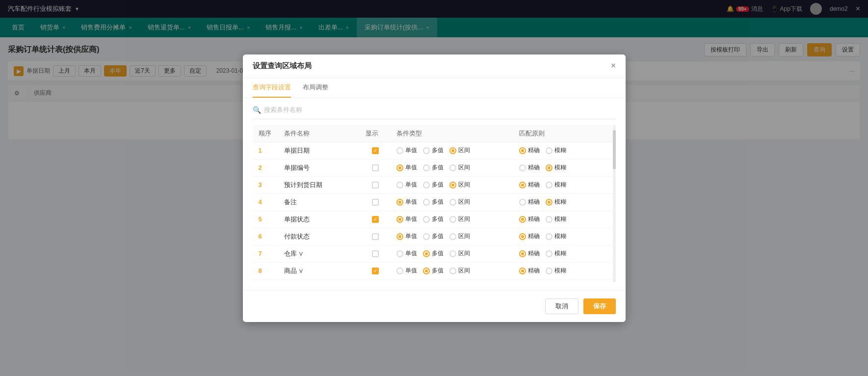  I want to click on search-icon: 🔍, so click(257, 110).